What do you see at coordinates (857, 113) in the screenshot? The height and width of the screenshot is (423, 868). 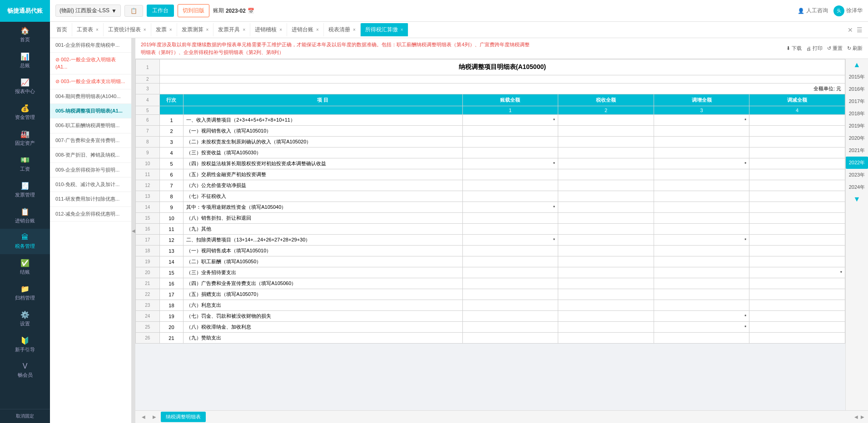 I see `year-2018: 2018年` at bounding box center [857, 113].